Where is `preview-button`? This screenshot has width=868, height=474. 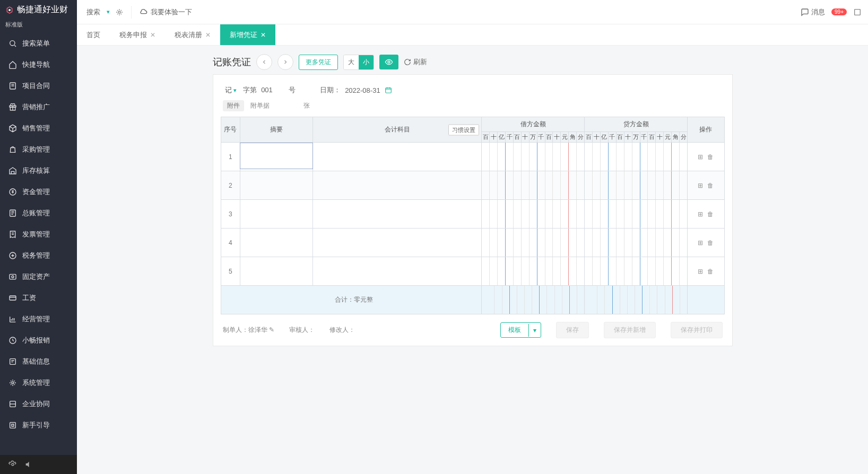
preview-button is located at coordinates (389, 62).